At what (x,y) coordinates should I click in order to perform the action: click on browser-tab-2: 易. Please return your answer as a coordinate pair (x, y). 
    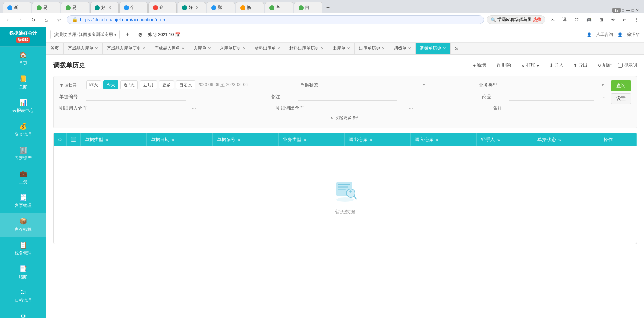
    Looking at the image, I should click on (46, 7).